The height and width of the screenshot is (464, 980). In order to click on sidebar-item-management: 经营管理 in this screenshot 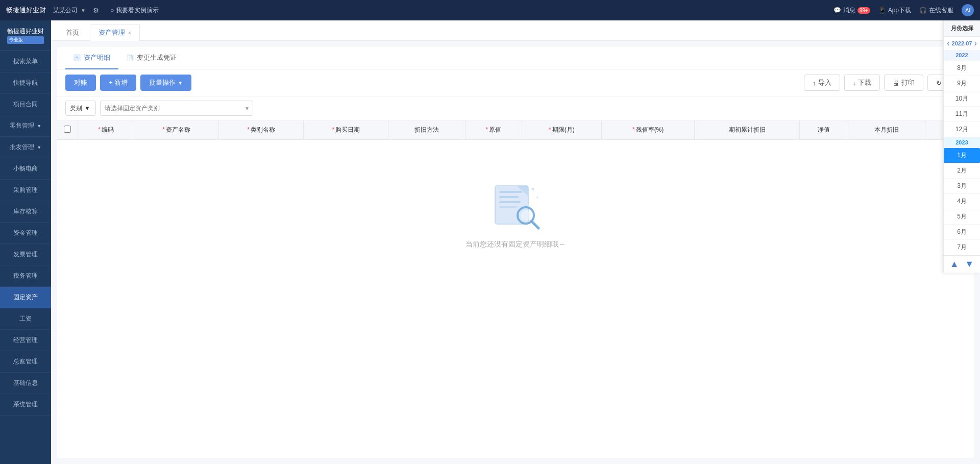, I will do `click(26, 340)`.